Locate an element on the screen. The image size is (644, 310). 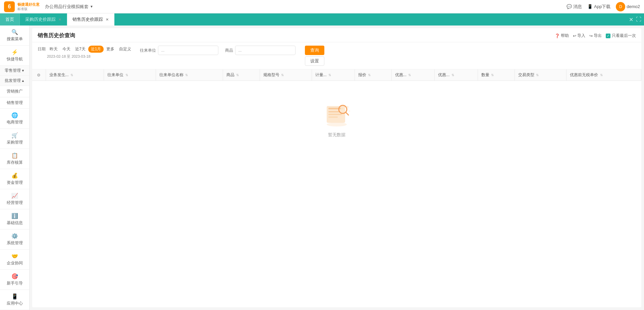
table-header: ⚙ 业务发生... ⇅ 往来单位 ⇅ is located at coordinates (337, 75).